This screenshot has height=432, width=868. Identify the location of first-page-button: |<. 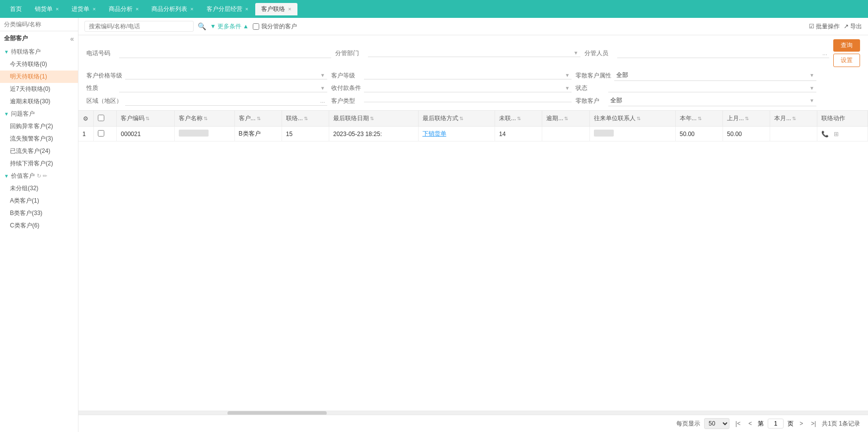
(738, 424).